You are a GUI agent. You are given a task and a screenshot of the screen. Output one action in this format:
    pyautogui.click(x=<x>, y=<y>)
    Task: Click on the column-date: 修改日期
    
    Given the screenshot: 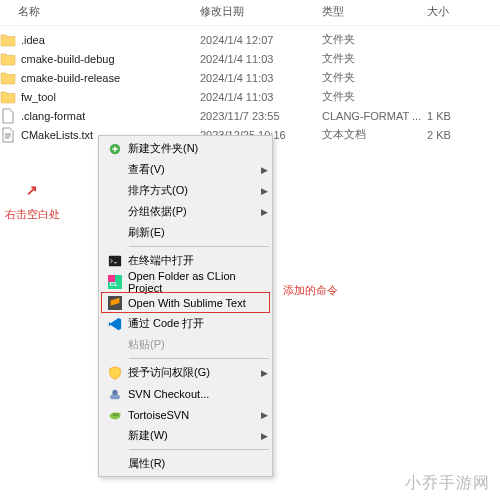 What is the action you would take?
    pyautogui.click(x=261, y=12)
    